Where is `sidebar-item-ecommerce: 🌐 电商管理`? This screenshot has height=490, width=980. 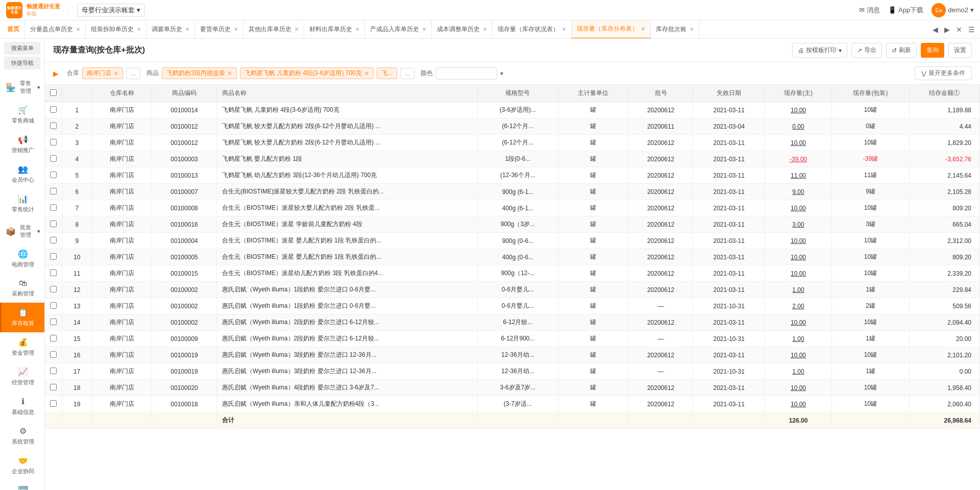
sidebar-item-ecommerce: 🌐 电商管理 is located at coordinates (22, 259).